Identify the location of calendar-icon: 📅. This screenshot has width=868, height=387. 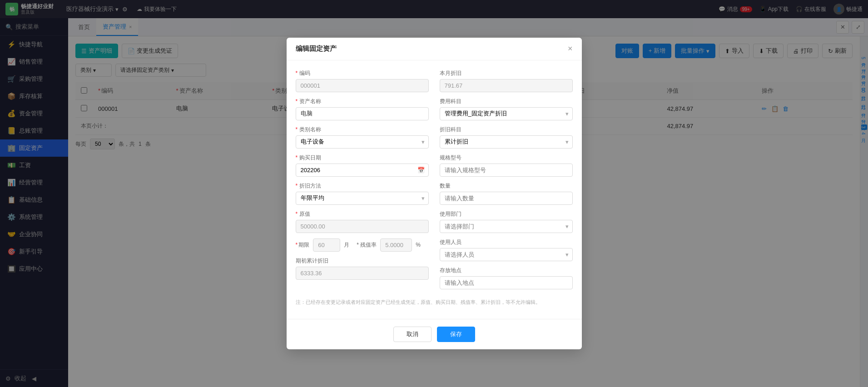
(421, 170).